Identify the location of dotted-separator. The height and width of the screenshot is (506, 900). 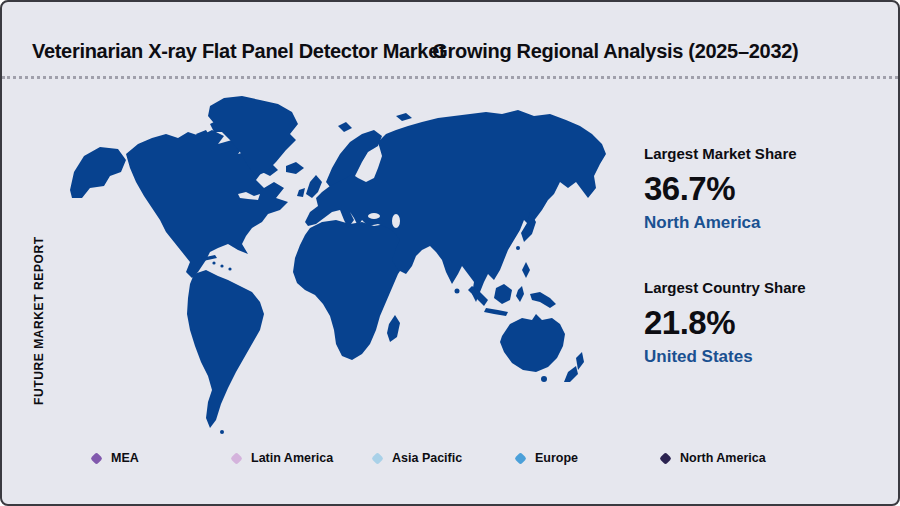
(450, 78).